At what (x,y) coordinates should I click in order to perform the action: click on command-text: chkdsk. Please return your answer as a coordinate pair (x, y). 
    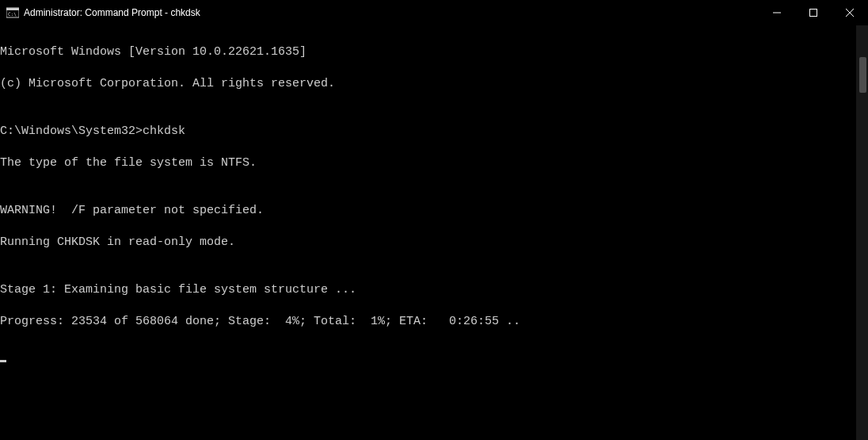
    Looking at the image, I should click on (164, 132).